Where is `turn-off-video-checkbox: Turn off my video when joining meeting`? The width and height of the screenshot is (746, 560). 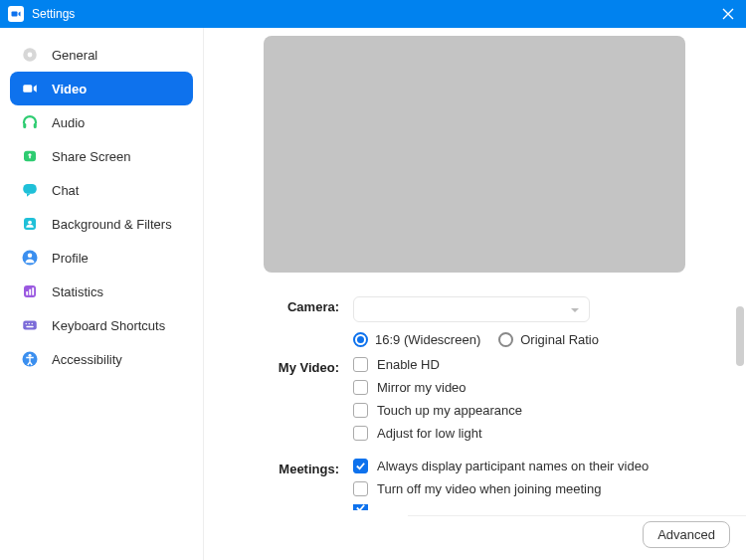 turn-off-video-checkbox: Turn off my video when joining meeting is located at coordinates (519, 489).